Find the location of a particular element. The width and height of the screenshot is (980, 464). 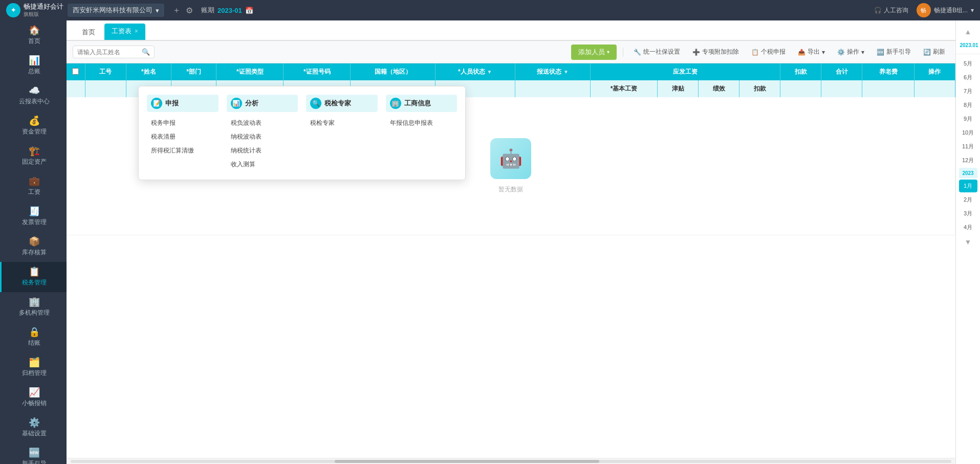

logo-icon: ✦ is located at coordinates (13, 10).